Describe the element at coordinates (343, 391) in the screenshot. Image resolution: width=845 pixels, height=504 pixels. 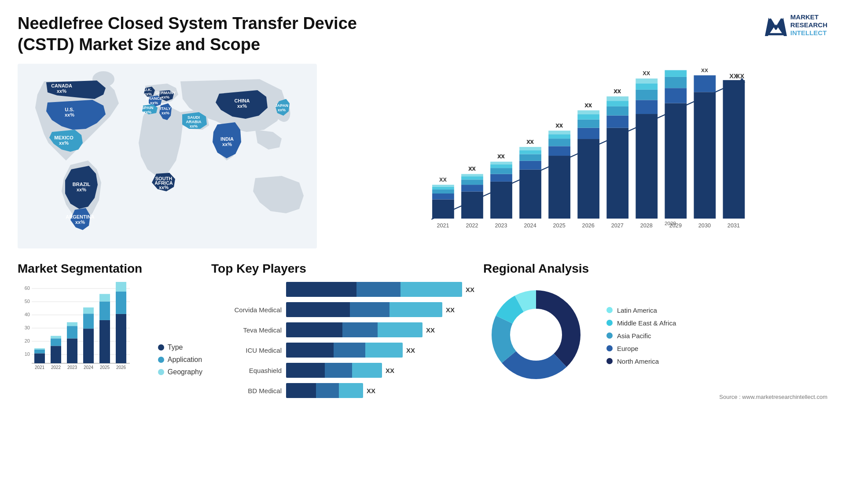
I see `player-row-6: BD Medical XX` at that location.